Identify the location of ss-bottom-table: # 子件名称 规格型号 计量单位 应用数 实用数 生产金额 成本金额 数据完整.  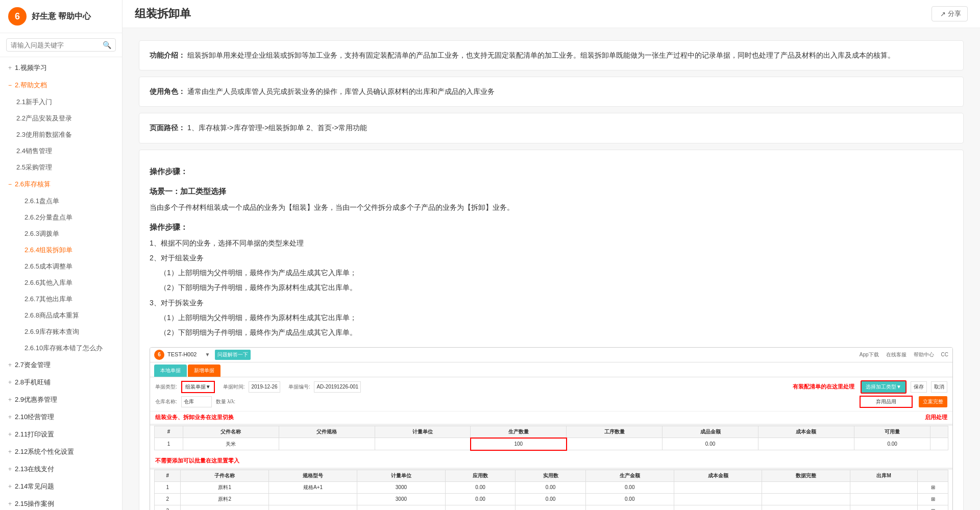
(551, 490).